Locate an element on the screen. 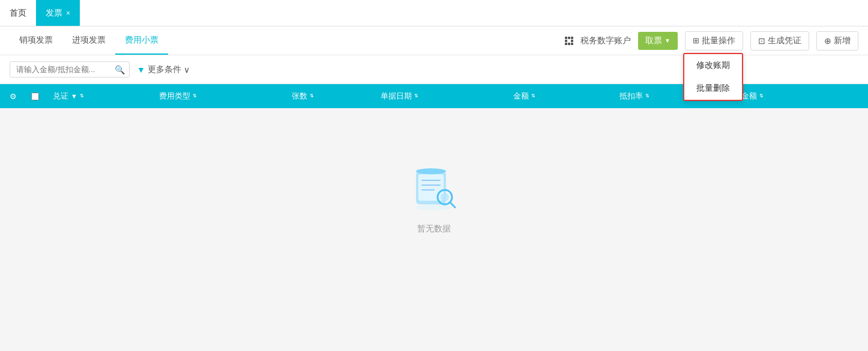 Image resolution: width=868 pixels, height=351 pixels. search-icon: 🔍 is located at coordinates (120, 70).